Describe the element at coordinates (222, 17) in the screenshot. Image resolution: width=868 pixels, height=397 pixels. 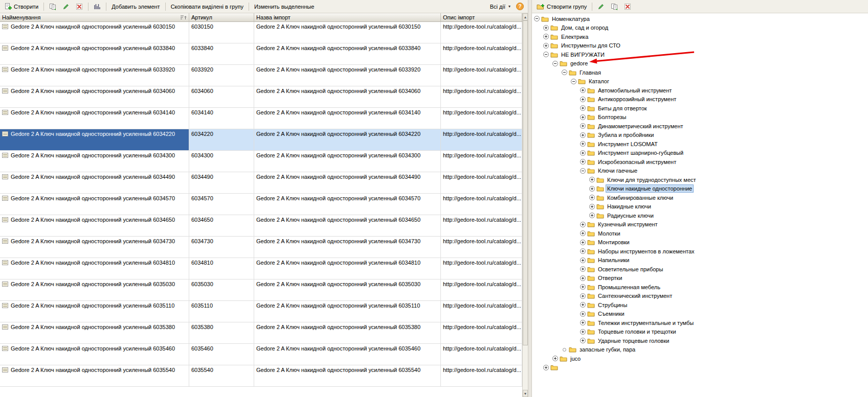
I see `column-header-article: Артикул` at that location.